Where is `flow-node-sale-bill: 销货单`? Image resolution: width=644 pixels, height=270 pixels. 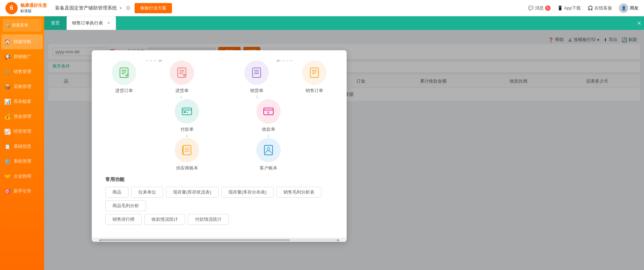
flow-node-sale-bill: 销货单 is located at coordinates (257, 77).